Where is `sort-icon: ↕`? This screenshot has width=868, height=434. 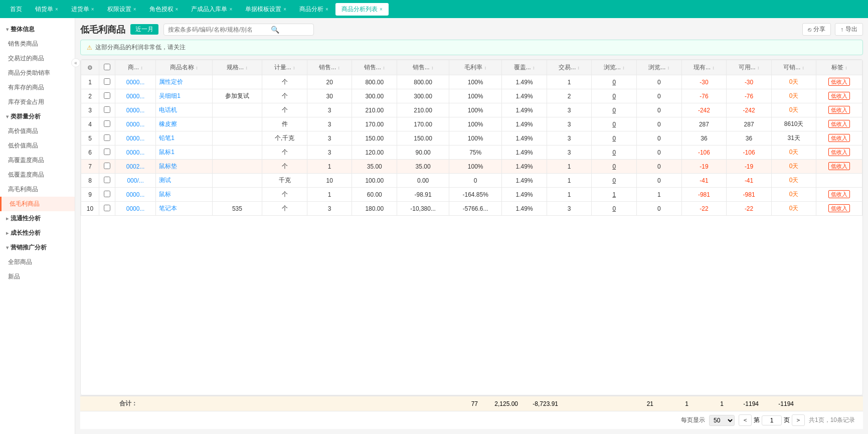
sort-icon: ↕ is located at coordinates (294, 68).